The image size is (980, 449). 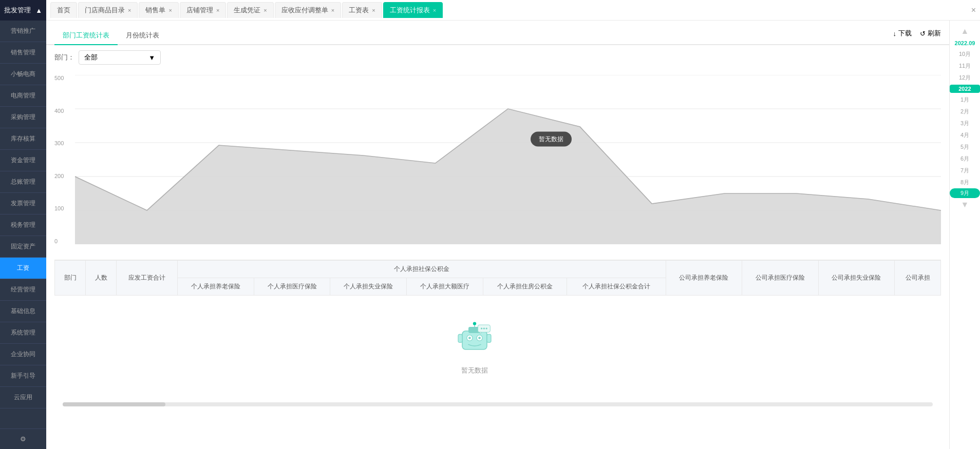 I want to click on timeline-month-oct: 10月, so click(x=965, y=54).